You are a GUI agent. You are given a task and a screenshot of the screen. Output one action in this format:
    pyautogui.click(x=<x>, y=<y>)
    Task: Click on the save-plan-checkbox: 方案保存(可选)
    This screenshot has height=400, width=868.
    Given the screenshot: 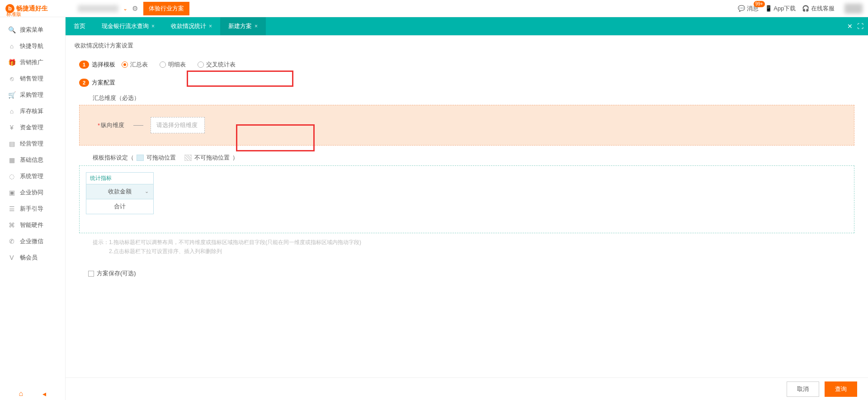 What is the action you would take?
    pyautogui.click(x=471, y=273)
    